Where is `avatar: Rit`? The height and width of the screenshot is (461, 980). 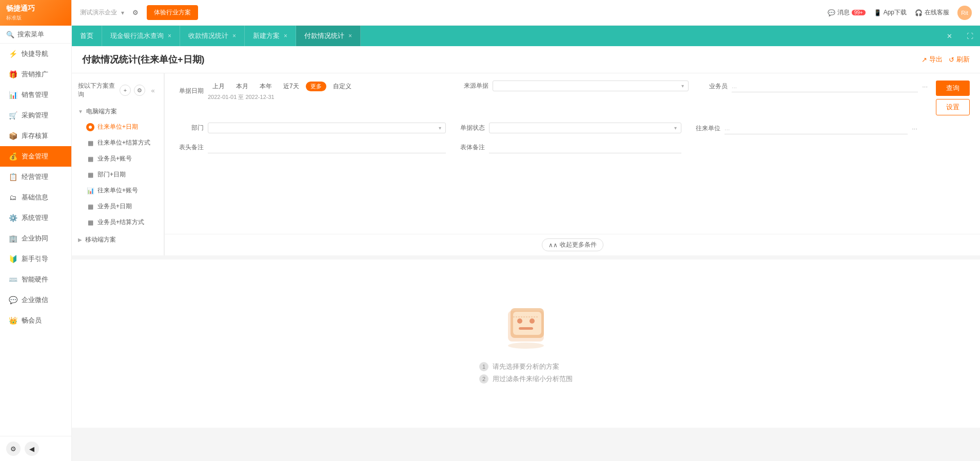
avatar: Rit is located at coordinates (965, 13).